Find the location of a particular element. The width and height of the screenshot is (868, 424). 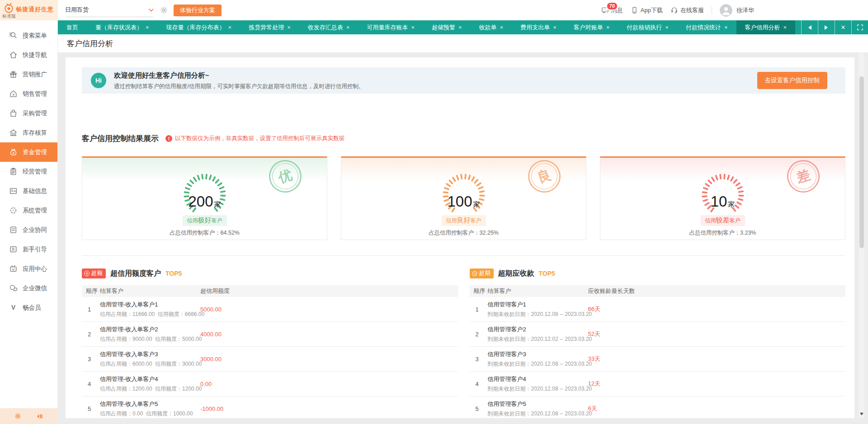

warning-icon: ! is located at coordinates (169, 138).